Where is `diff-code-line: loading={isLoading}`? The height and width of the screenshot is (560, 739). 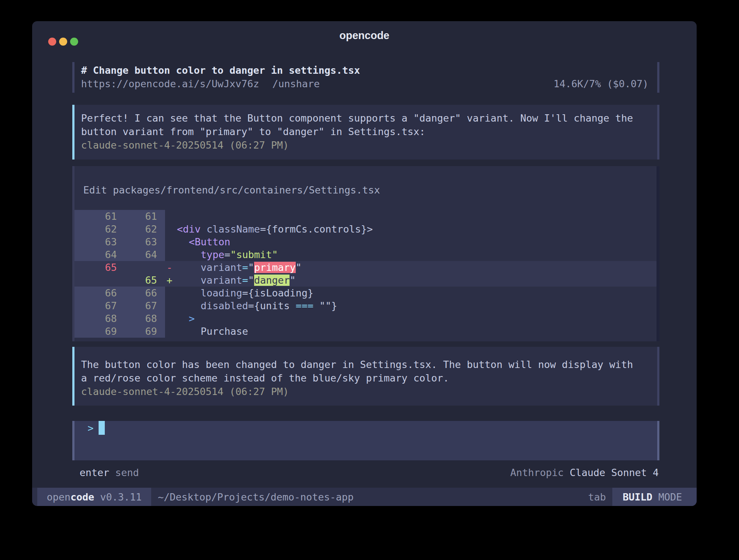 diff-code-line: loading={isLoading} is located at coordinates (411, 293).